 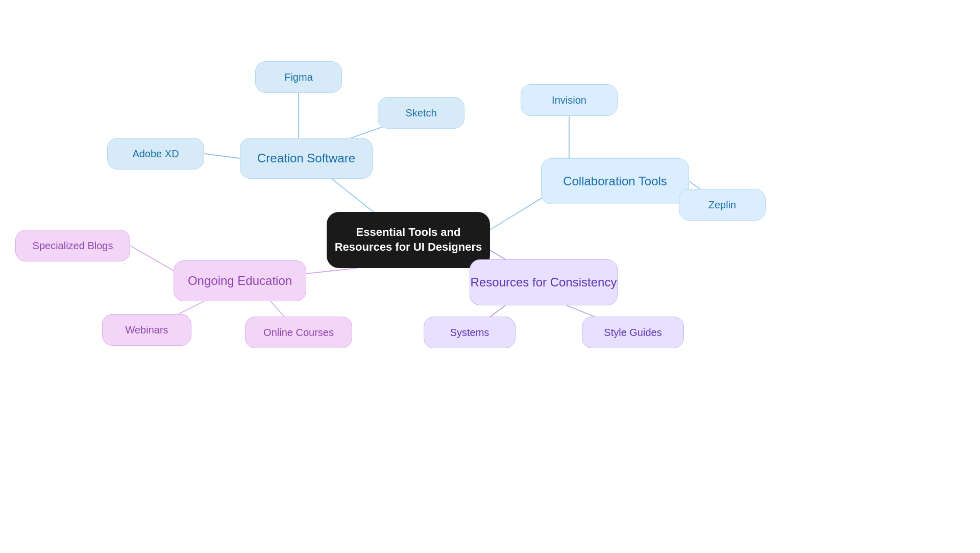 What do you see at coordinates (633, 332) in the screenshot?
I see `style-guides-label: Style Guides` at bounding box center [633, 332].